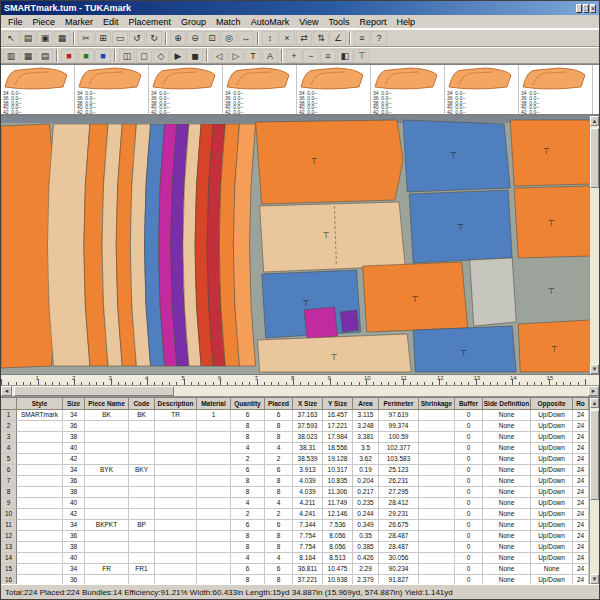  What do you see at coordinates (86, 38) in the screenshot?
I see `cut-icon: ✂` at bounding box center [86, 38].